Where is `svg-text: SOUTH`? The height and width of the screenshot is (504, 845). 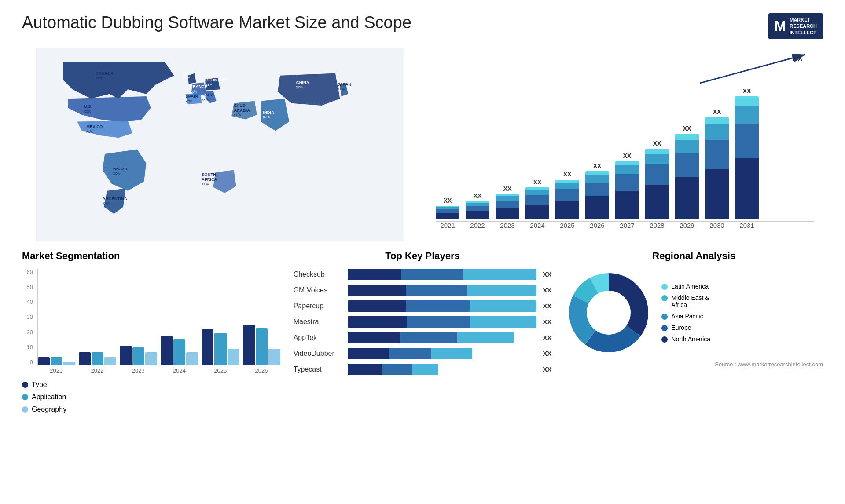 svg-text: SOUTH is located at coordinates (209, 174).